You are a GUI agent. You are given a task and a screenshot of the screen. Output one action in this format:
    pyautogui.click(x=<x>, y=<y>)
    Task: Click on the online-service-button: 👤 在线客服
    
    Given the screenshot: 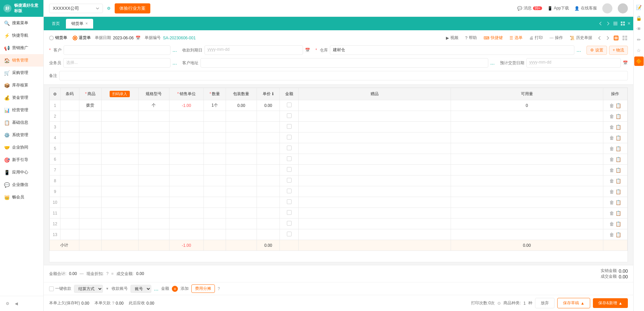 What is the action you would take?
    pyautogui.click(x=586, y=8)
    